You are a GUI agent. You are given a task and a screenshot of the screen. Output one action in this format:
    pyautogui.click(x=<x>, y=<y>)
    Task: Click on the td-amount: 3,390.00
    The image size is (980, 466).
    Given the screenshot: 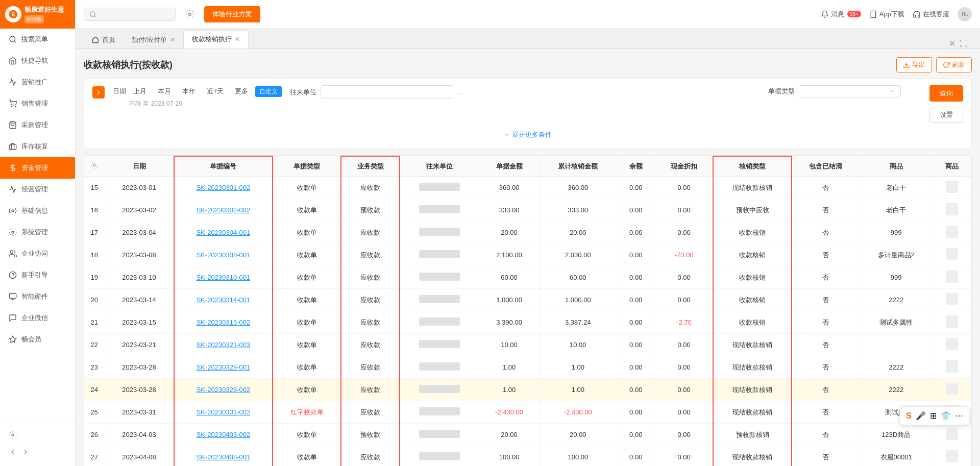 What is the action you would take?
    pyautogui.click(x=509, y=323)
    